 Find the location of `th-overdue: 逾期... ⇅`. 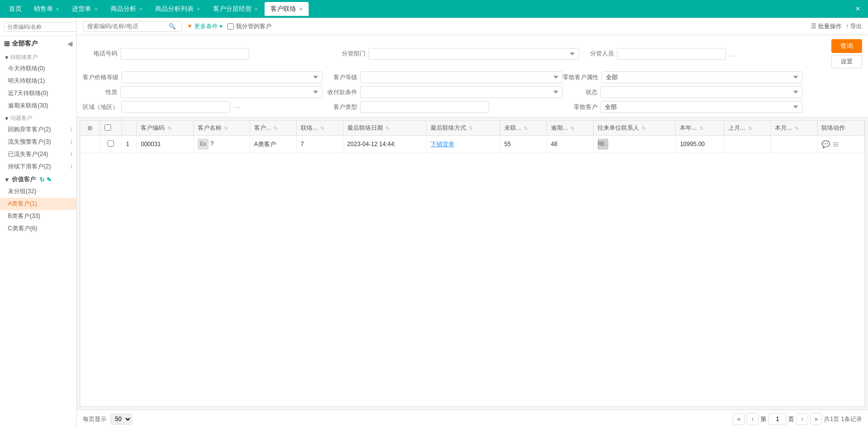

th-overdue: 逾期... ⇅ is located at coordinates (570, 128).